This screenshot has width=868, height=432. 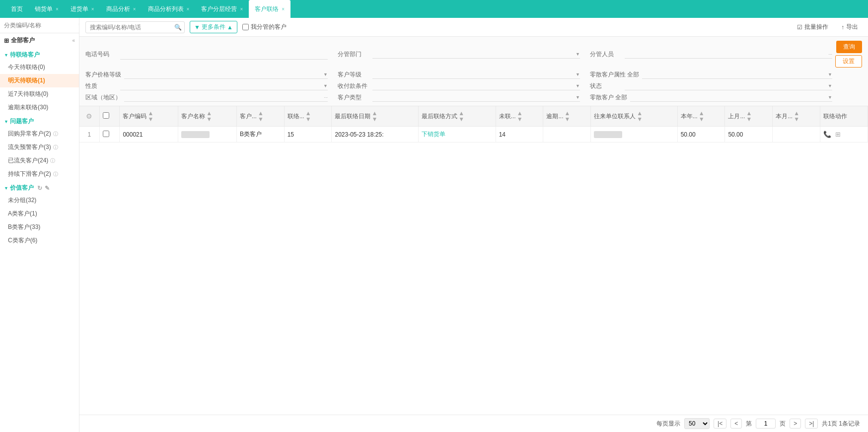 What do you see at coordinates (40, 227) in the screenshot?
I see `sidebar-item-class-b: B类客户(33)` at bounding box center [40, 227].